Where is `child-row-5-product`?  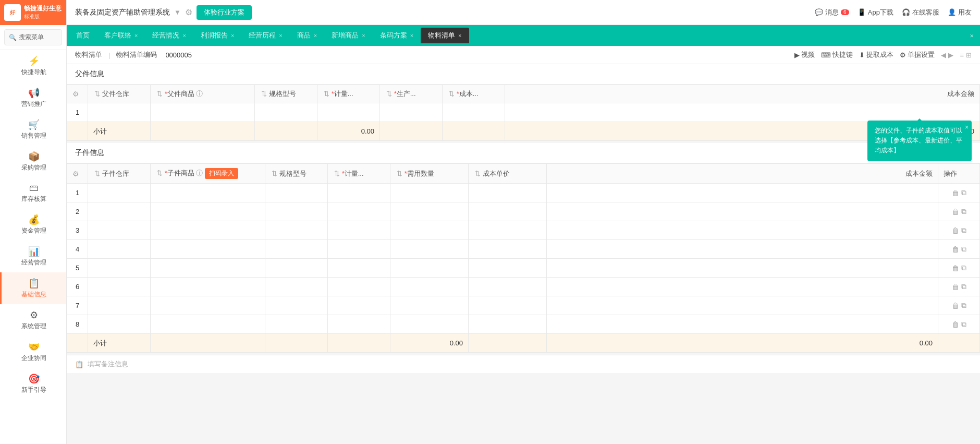 child-row-5-product is located at coordinates (208, 268).